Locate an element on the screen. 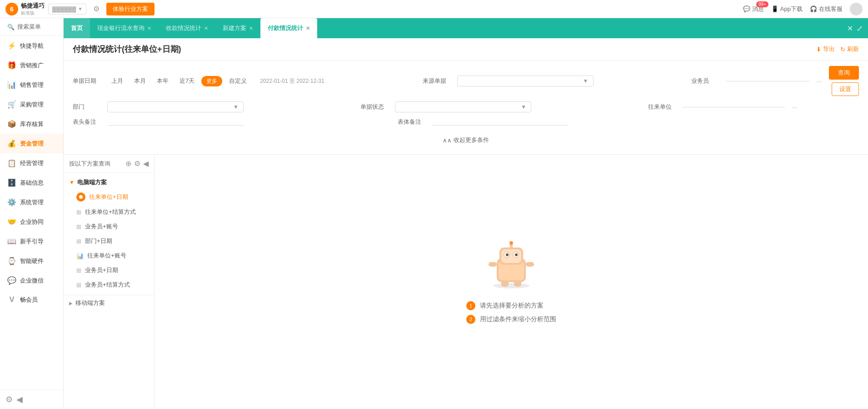 The height and width of the screenshot is (409, 868). sidebar-item-label: 营销推广 is located at coordinates (32, 66).